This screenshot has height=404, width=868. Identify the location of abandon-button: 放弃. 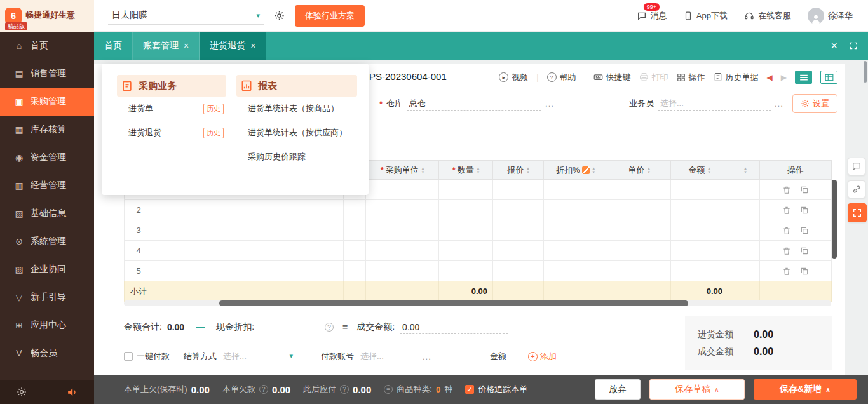
(618, 389).